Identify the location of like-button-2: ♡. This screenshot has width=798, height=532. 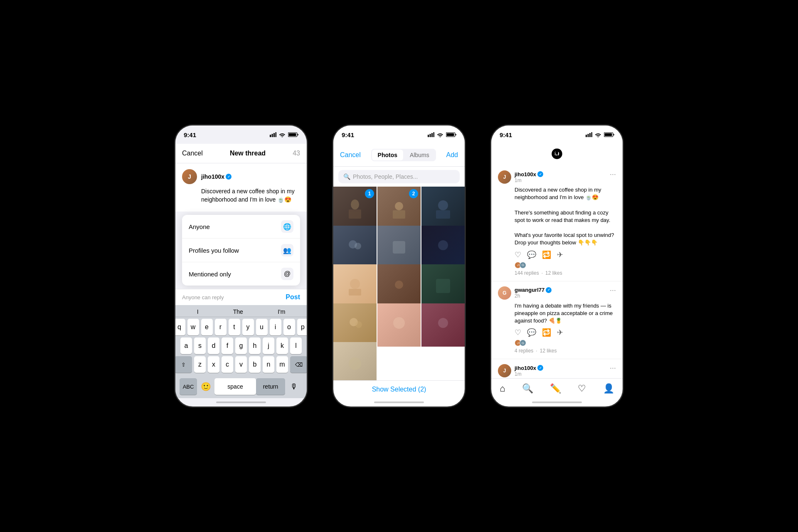
(518, 332).